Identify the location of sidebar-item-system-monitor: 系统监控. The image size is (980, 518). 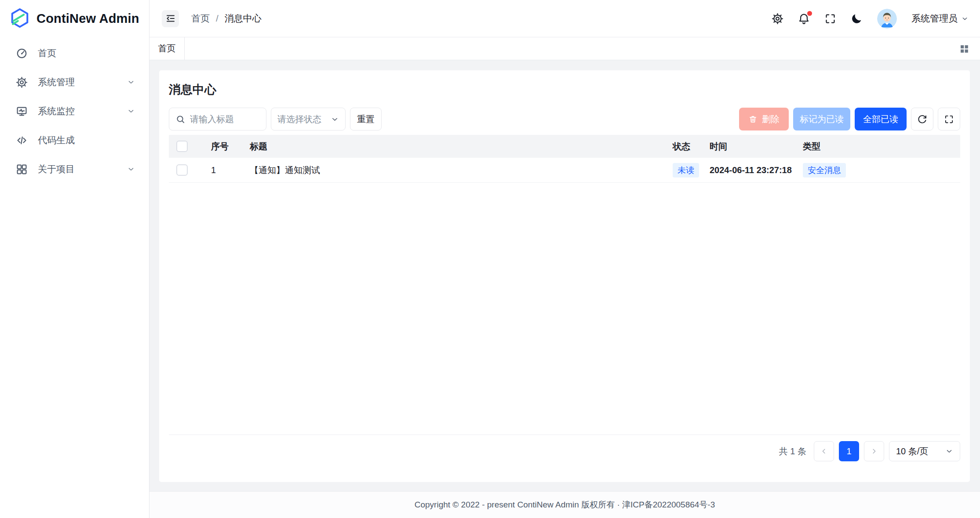
(75, 111).